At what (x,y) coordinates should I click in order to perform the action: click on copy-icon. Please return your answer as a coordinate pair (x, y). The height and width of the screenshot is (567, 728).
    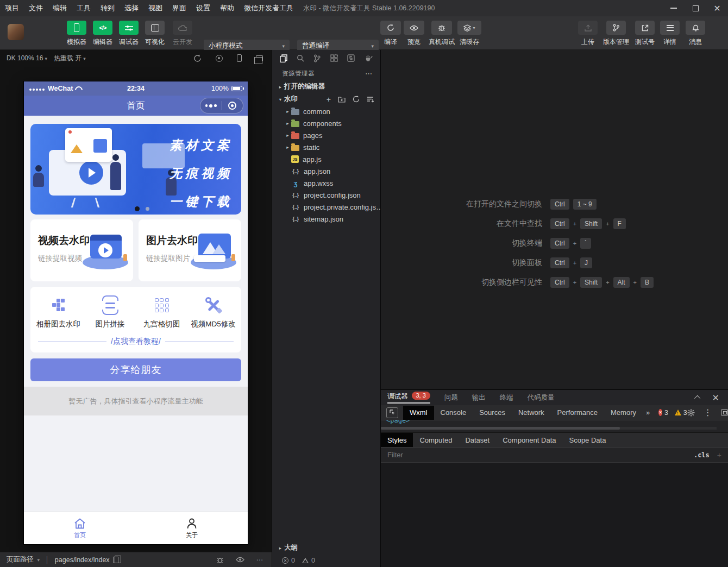
    Looking at the image, I should click on (116, 560).